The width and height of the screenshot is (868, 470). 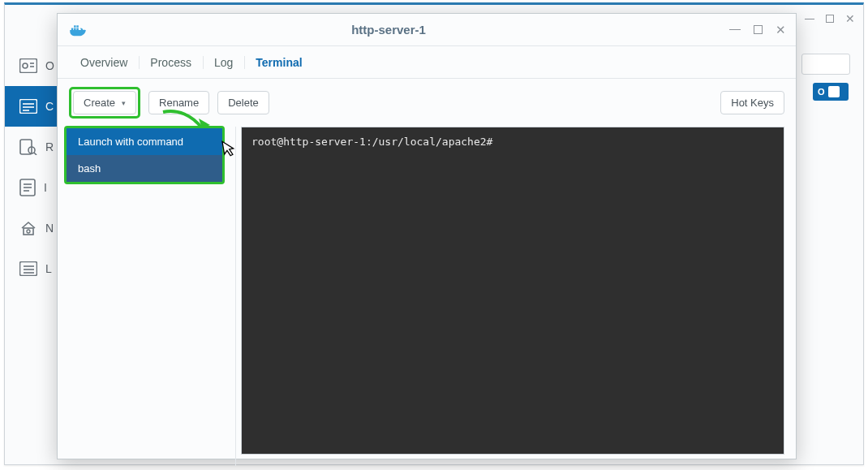 What do you see at coordinates (279, 63) in the screenshot?
I see `tab-label: Terminal` at bounding box center [279, 63].